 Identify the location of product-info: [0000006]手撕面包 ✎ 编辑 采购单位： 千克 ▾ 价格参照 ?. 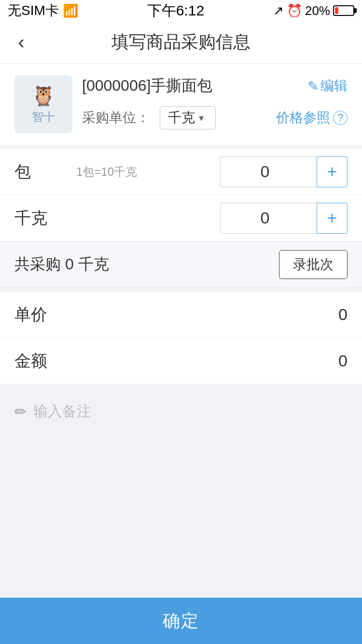
(215, 102).